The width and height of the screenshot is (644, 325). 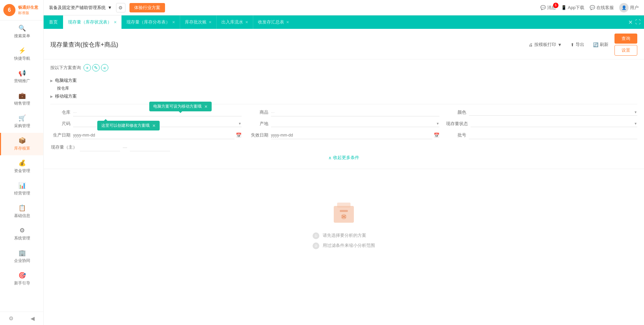 I want to click on user-menu: 👤 用户, so click(x=629, y=8).